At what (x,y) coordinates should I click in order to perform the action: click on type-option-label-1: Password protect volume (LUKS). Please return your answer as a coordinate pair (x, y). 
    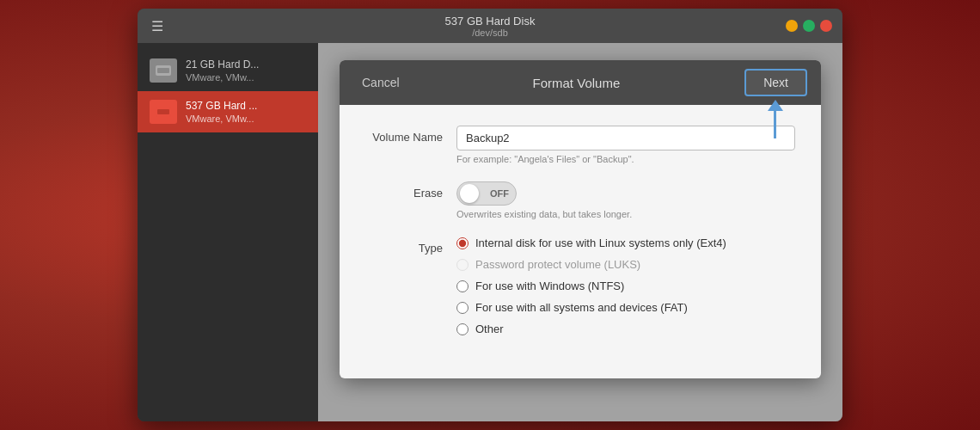
    Looking at the image, I should click on (558, 265).